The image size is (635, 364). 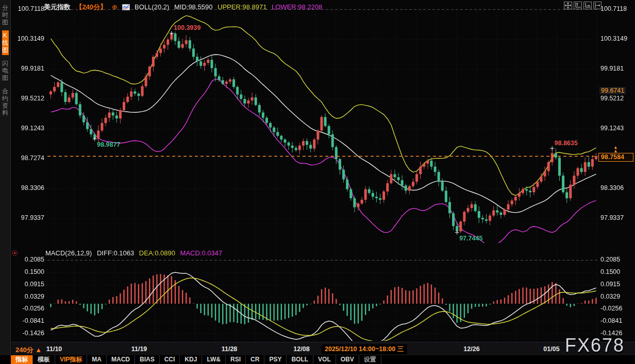 I want to click on extreme-price-marker-3: 98.8635, so click(x=566, y=143).